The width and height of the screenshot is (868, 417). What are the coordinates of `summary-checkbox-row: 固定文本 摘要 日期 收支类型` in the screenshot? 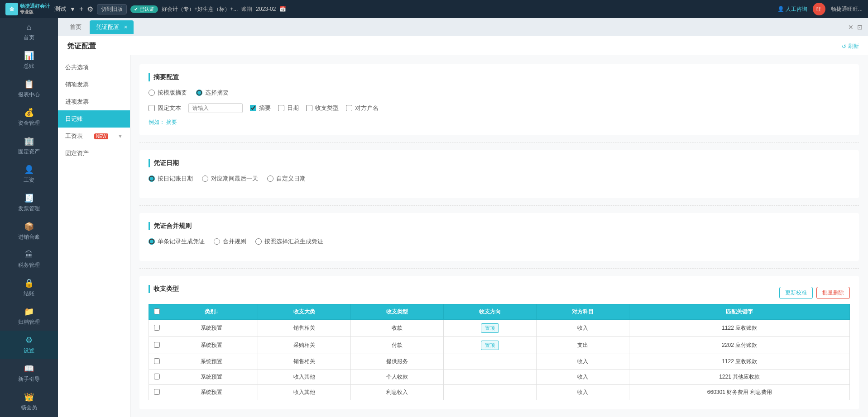 It's located at (499, 108).